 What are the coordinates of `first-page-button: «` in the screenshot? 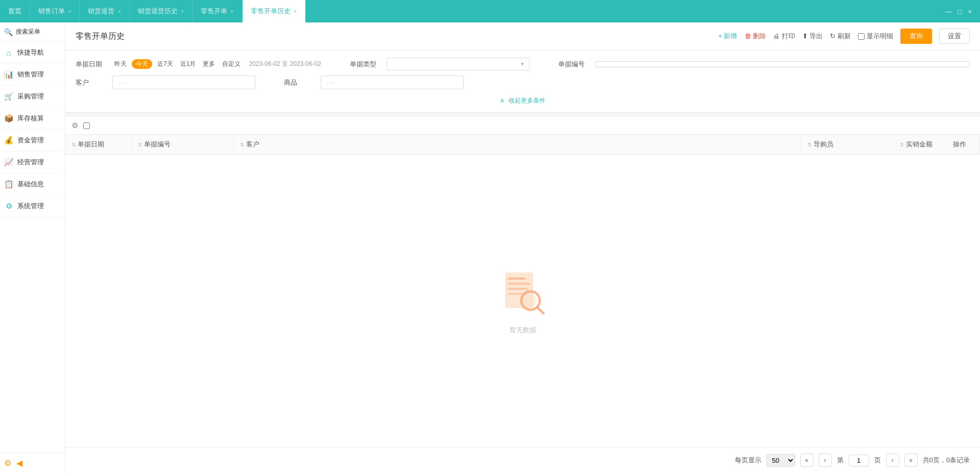 It's located at (807, 460).